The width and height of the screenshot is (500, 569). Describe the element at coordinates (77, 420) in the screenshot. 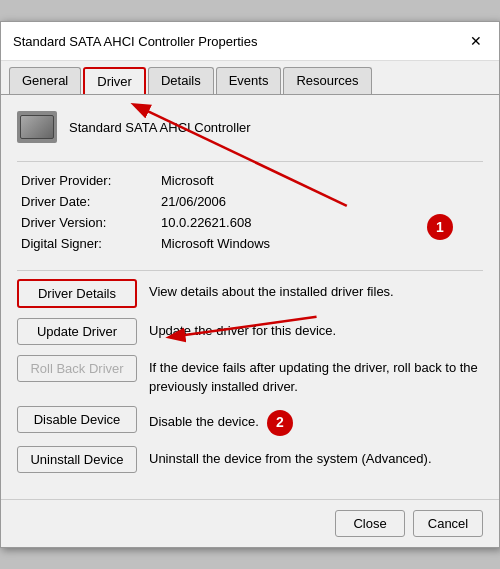

I see `disable-device-button: Disable Device` at that location.